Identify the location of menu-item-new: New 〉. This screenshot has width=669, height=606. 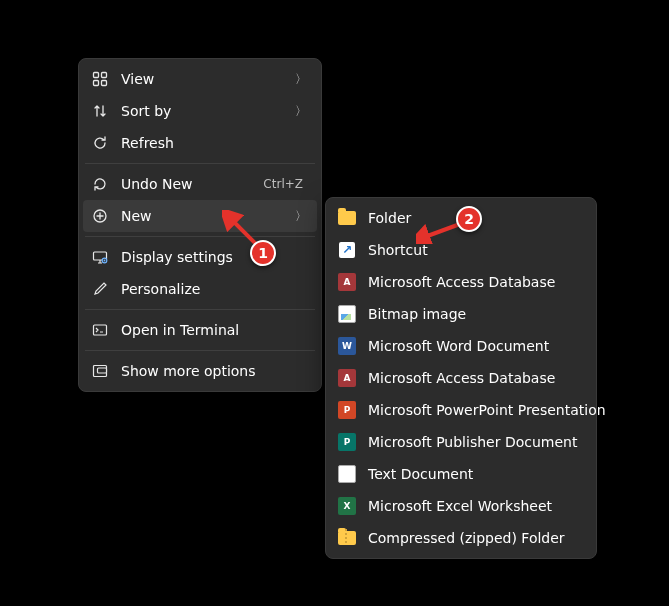
(200, 216).